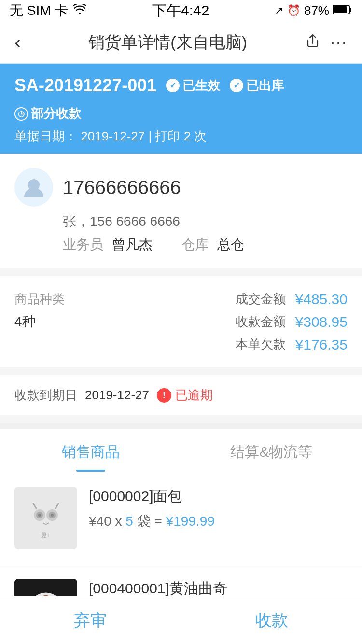  Describe the element at coordinates (45, 535) in the screenshot. I see `svg-text: 昱+` at that location.